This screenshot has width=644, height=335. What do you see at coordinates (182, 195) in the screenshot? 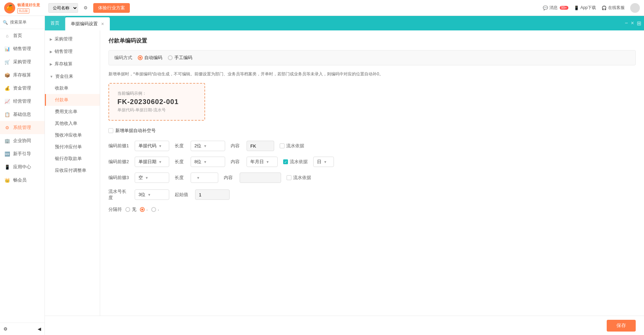
I see `start-value-label: 起始值` at bounding box center [182, 195].